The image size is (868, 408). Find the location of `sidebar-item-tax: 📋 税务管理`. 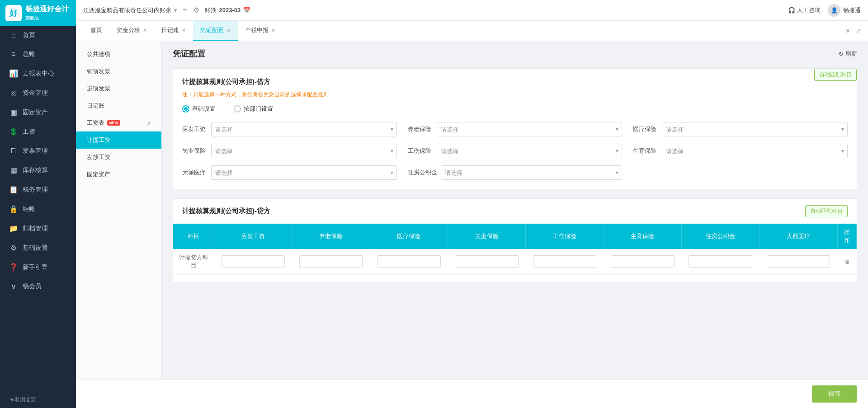

sidebar-item-tax: 📋 税务管理 is located at coordinates (38, 190).